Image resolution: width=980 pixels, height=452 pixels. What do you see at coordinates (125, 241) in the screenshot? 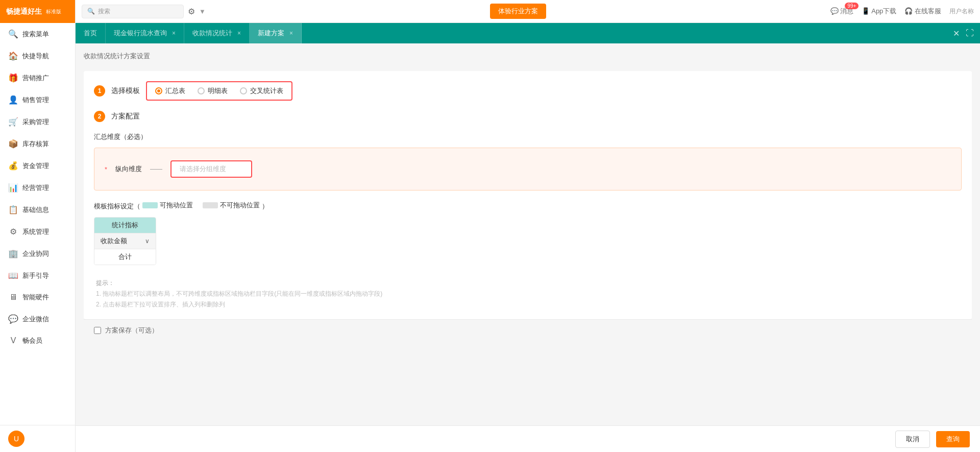
I see `stats-col-header: 收款金额 ∨` at bounding box center [125, 241].